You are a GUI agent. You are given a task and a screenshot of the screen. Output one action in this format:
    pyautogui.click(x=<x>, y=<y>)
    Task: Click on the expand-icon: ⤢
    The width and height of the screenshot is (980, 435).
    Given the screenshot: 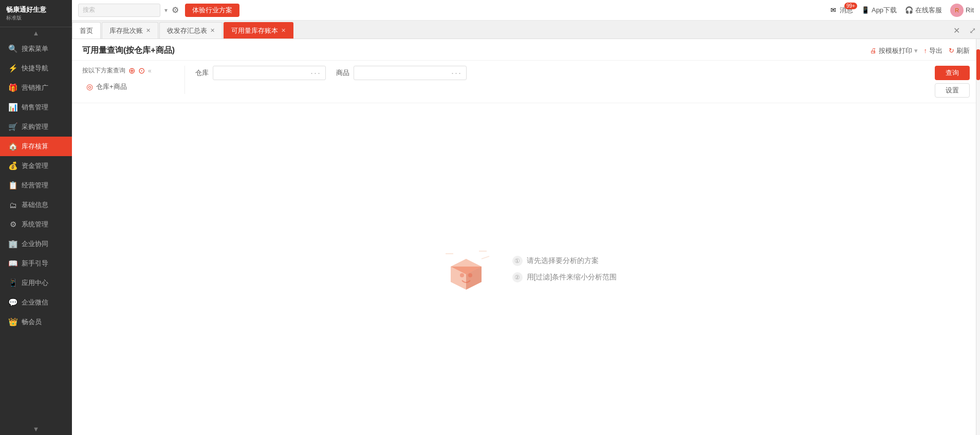 What is the action you would take?
    pyautogui.click(x=972, y=30)
    